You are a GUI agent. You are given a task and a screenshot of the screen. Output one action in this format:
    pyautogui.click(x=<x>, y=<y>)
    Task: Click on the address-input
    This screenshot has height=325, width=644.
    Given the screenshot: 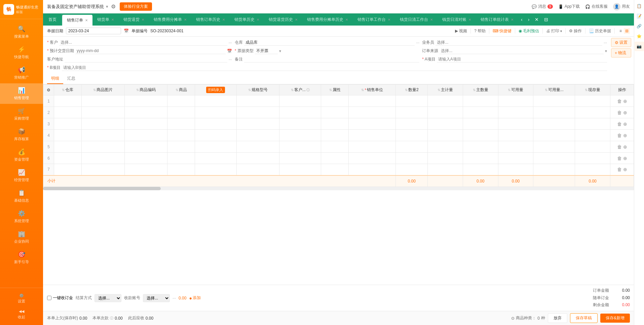 What is the action you would take?
    pyautogui.click(x=146, y=59)
    